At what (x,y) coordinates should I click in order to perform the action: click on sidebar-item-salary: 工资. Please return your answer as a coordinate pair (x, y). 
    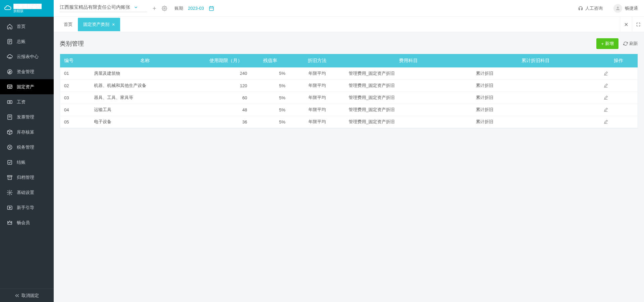
    Looking at the image, I should click on (27, 102).